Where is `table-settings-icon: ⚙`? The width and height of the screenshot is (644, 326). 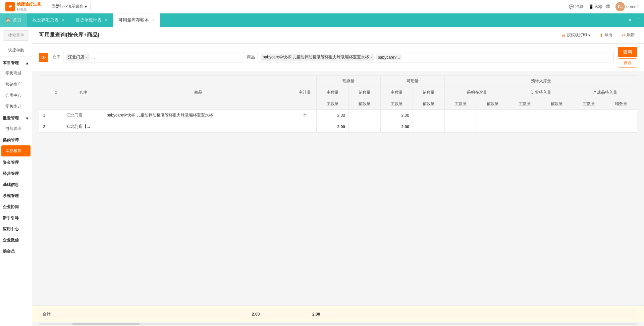 table-settings-icon: ⚙ is located at coordinates (56, 93).